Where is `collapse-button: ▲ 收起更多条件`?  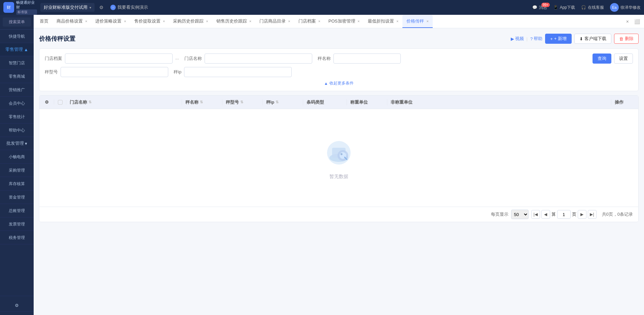
collapse-button: ▲ 收起更多条件 is located at coordinates (339, 83).